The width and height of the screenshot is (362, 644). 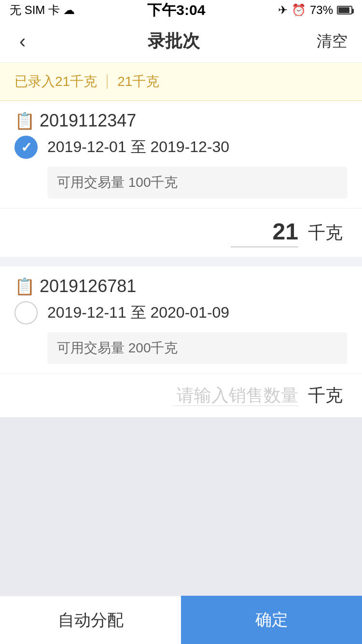 What do you see at coordinates (283, 10) in the screenshot?
I see `location-icon: ✈` at bounding box center [283, 10].